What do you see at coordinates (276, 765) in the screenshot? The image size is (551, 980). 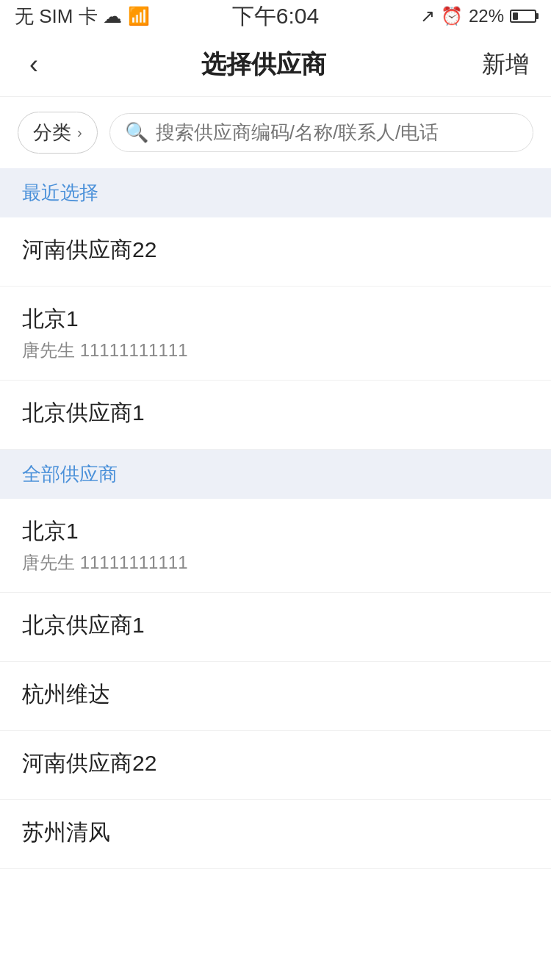 I see `all-list-item: 河南供应商22` at bounding box center [276, 765].